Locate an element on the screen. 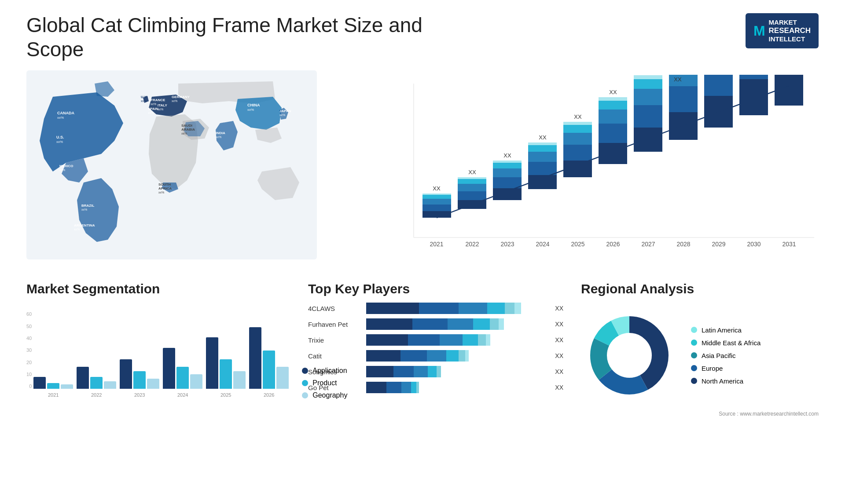 The height and width of the screenshot is (504, 845). donut-chart is located at coordinates (629, 355).